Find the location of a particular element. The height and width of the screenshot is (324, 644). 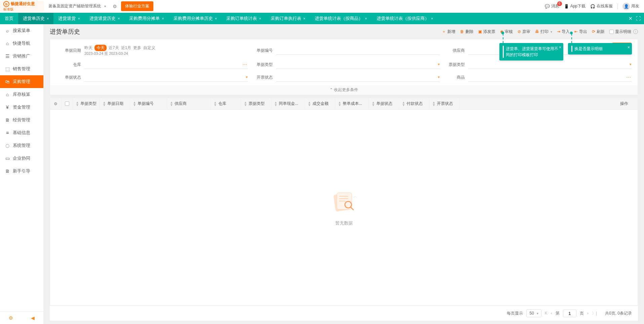

table-settings-button: ⚙ is located at coordinates (56, 104).